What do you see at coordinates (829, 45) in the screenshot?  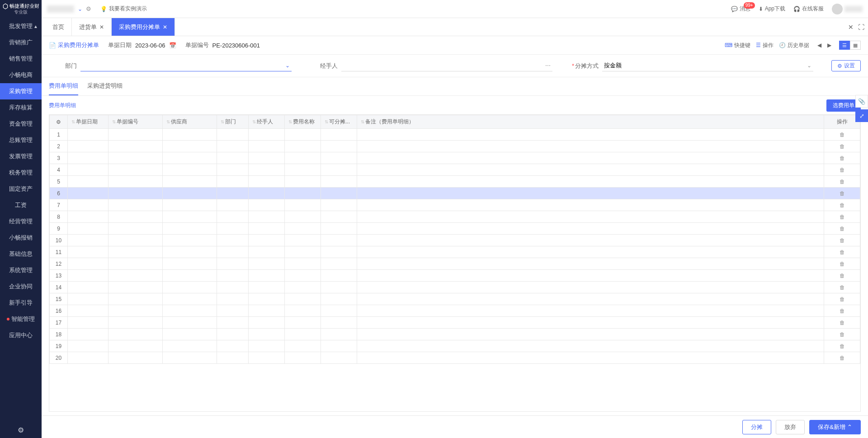 I see `next-arrow: ▶` at bounding box center [829, 45].